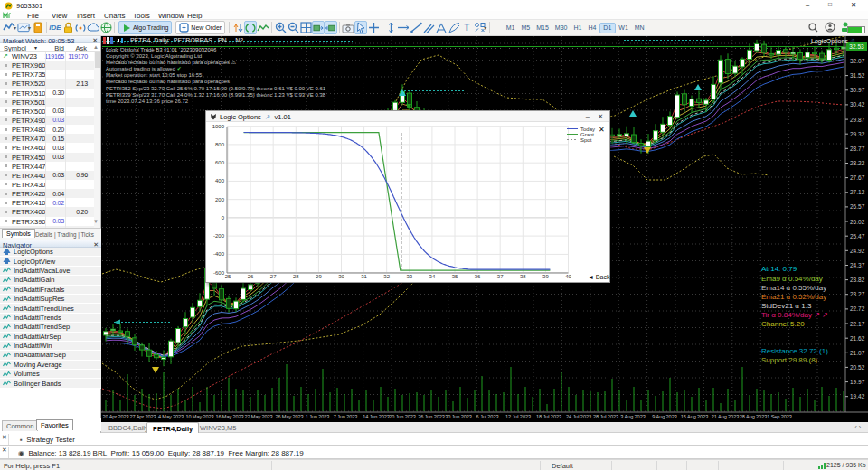 Image resolution: width=868 pixels, height=470 pixels. I want to click on svg-text: 29, so click(318, 277).